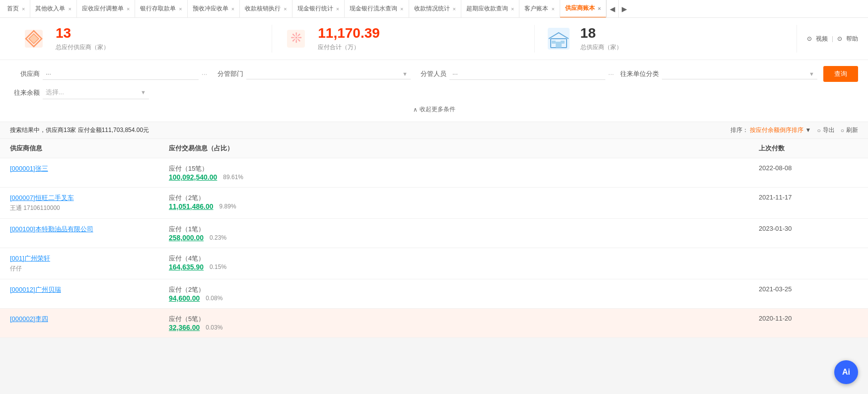  What do you see at coordinates (228, 206) in the screenshot?
I see `trans-pct-2: 9.89%` at bounding box center [228, 206].